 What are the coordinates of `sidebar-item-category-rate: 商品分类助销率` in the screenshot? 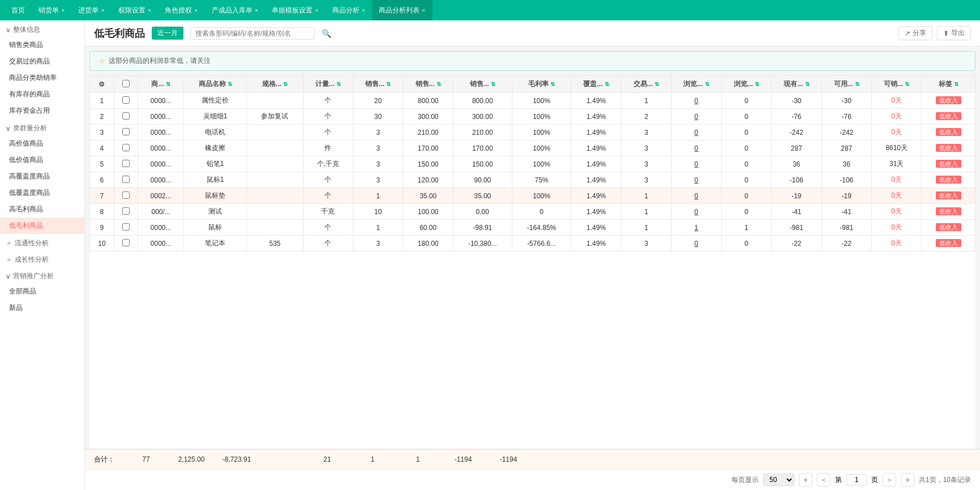 It's located at (42, 78).